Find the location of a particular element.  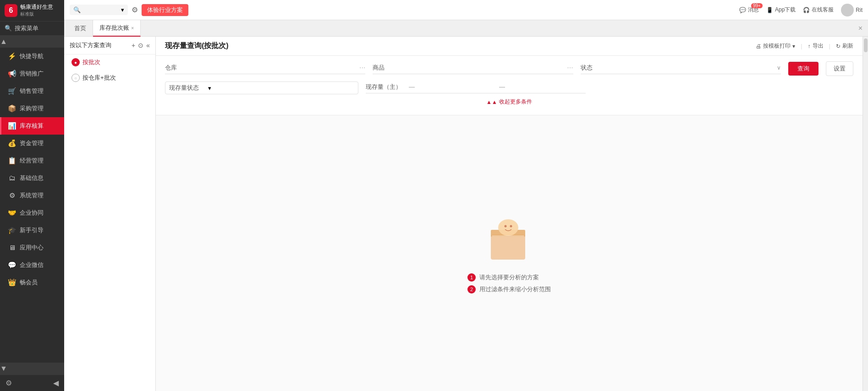

scroll-thumb is located at coordinates (866, 45).